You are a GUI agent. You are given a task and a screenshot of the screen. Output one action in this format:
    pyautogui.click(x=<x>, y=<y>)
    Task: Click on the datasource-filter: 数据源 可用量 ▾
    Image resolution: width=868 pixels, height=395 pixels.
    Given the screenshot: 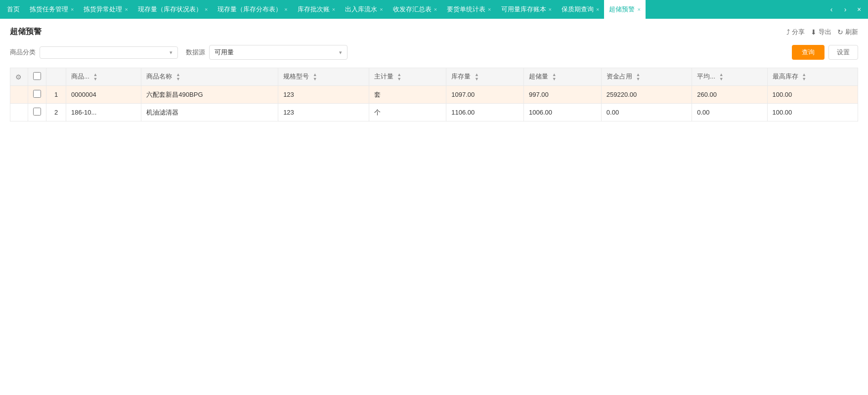 What is the action you would take?
    pyautogui.click(x=267, y=52)
    